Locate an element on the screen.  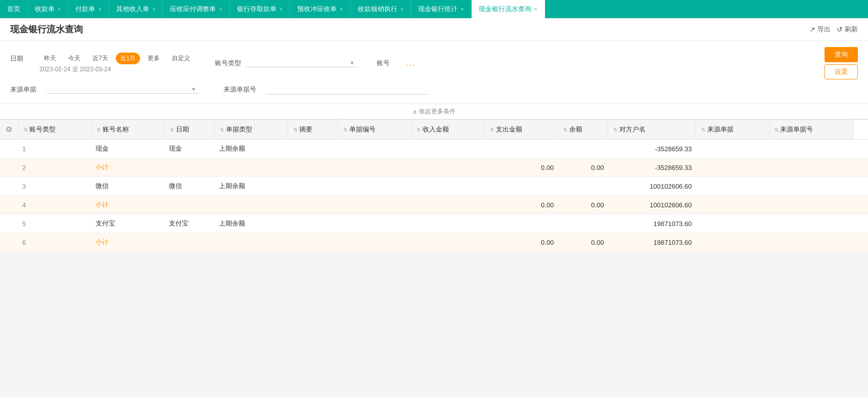
th-source-doc-label: 来源单据 is located at coordinates (720, 129).